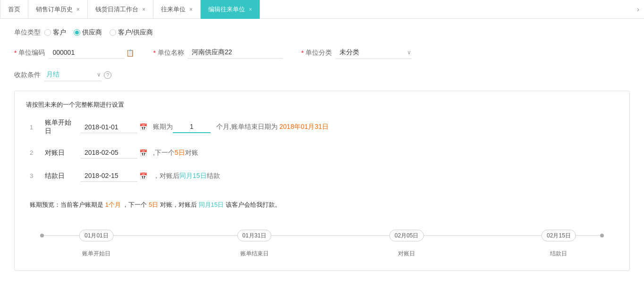 Image resolution: width=644 pixels, height=287 pixels. Describe the element at coordinates (227, 9) in the screenshot. I see `tab-label-edit-partner: 编辑往来单位` at that location.